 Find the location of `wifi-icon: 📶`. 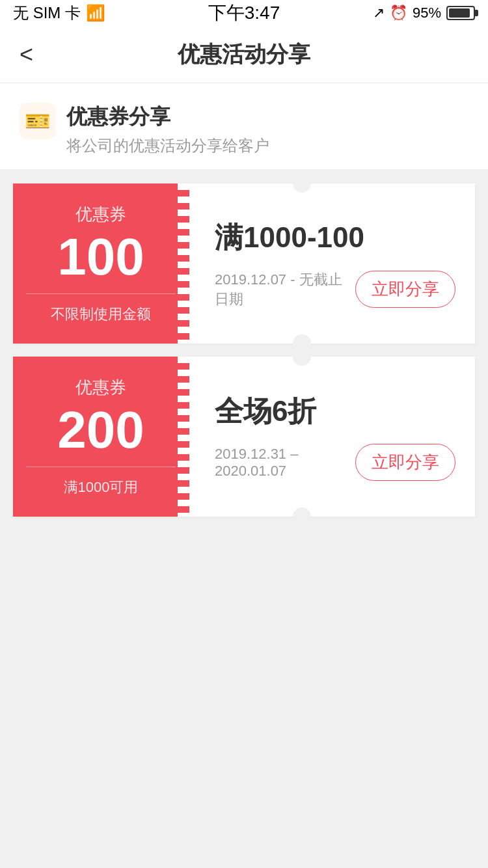

wifi-icon: 📶 is located at coordinates (96, 13).